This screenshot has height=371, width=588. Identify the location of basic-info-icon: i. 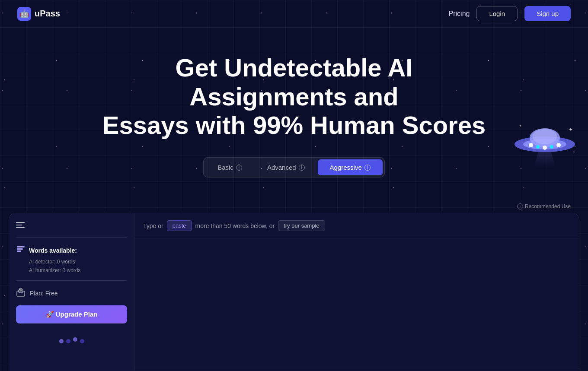
(239, 168).